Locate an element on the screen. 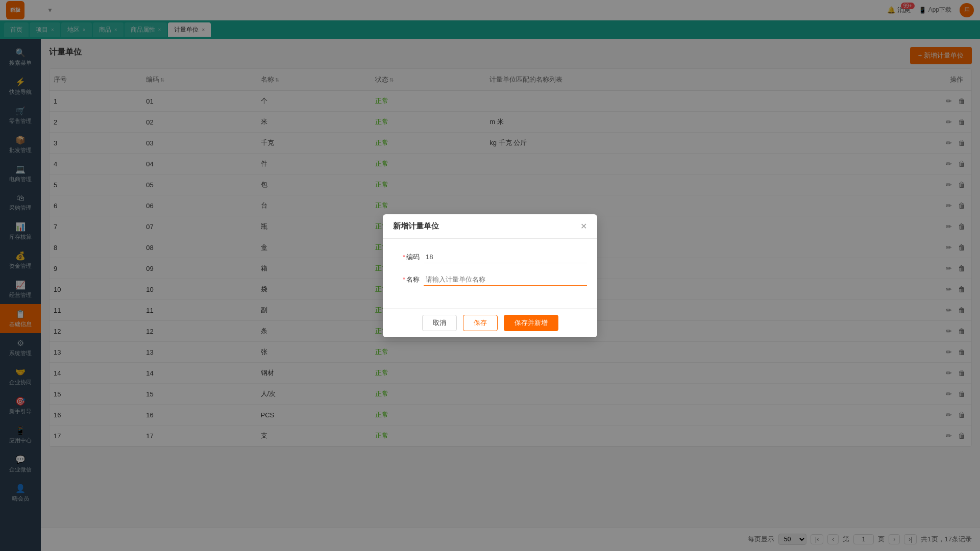 Image resolution: width=980 pixels, height=551 pixels. modal-header: 新增计量单位 ✕ is located at coordinates (490, 227).